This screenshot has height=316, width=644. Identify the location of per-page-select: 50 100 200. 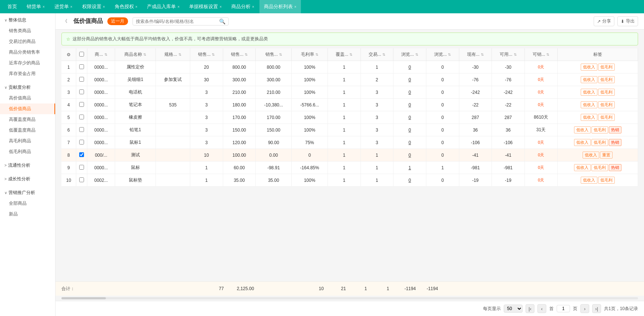
(513, 309).